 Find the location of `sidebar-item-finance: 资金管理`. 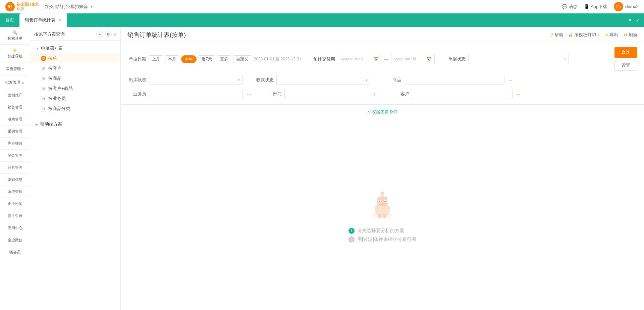

sidebar-item-finance: 资金管理 is located at coordinates (15, 156).